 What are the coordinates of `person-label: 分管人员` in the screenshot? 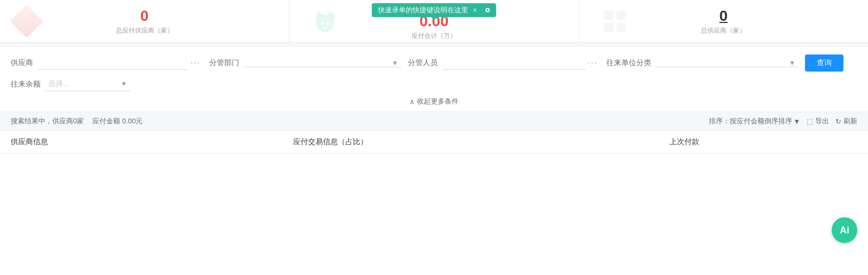 It's located at (423, 63).